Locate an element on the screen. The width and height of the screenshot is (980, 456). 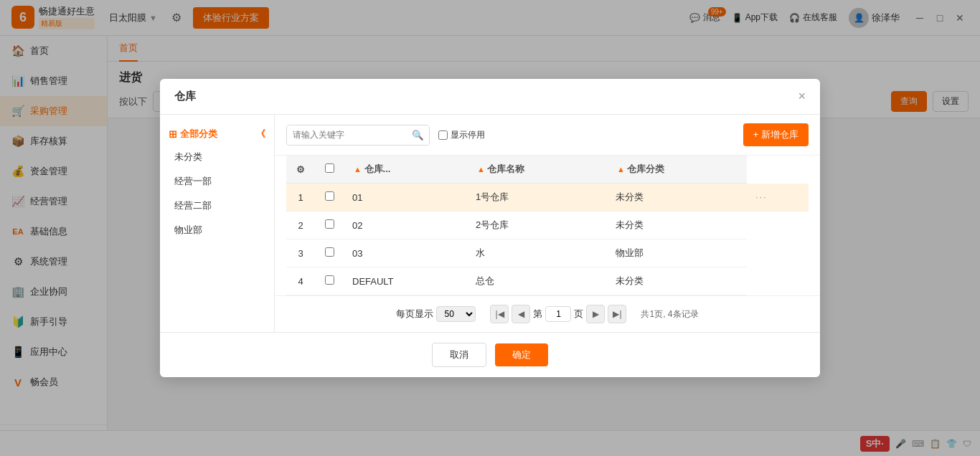
page-input is located at coordinates (558, 314).